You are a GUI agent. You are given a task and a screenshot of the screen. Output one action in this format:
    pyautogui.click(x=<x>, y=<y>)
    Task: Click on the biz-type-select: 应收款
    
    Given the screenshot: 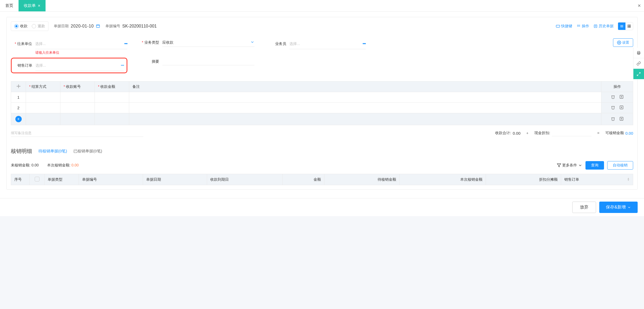 What is the action you would take?
    pyautogui.click(x=208, y=43)
    